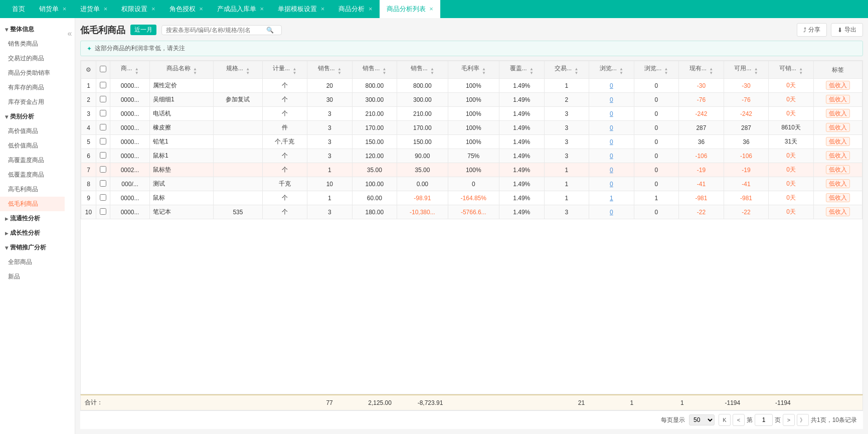 Image resolution: width=868 pixels, height=434 pixels. What do you see at coordinates (739, 420) in the screenshot?
I see `prev-page-btn: <` at bounding box center [739, 420].